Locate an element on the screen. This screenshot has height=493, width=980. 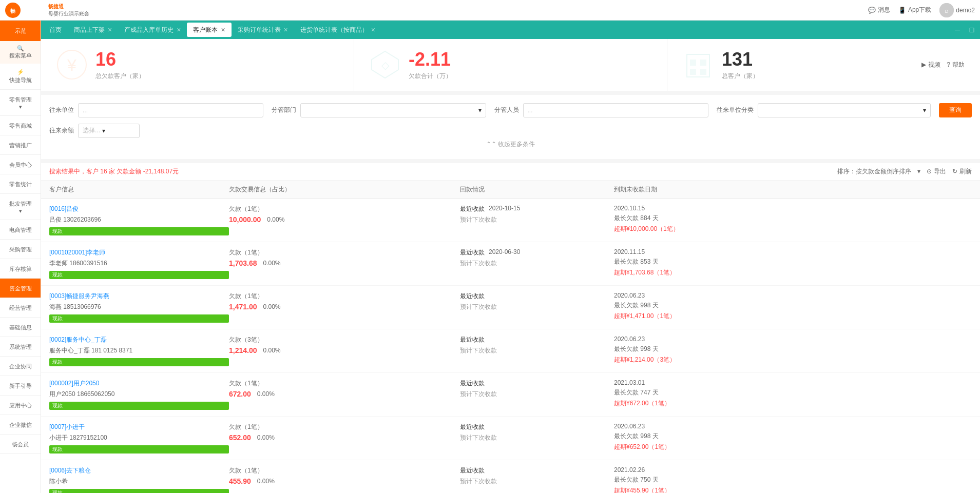
overdue-date-2: 2020.06.23 is located at coordinates (793, 295).